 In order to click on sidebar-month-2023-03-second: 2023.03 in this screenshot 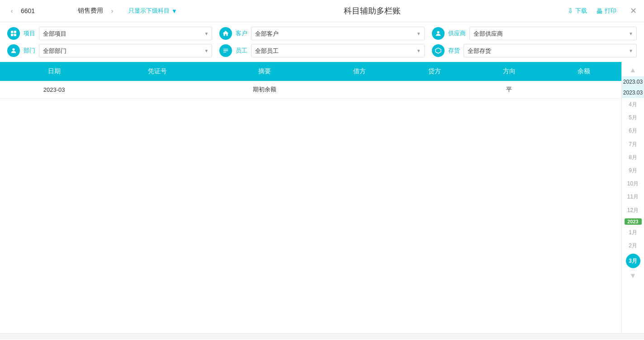, I will do `click(633, 93)`.